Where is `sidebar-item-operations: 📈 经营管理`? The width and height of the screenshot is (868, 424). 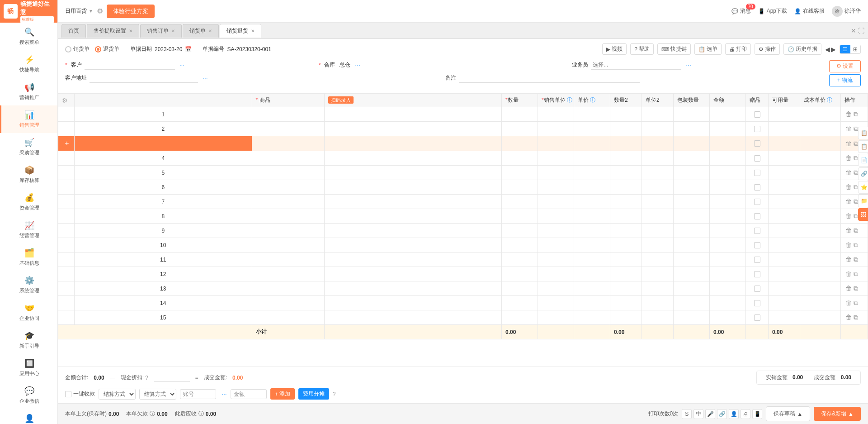 sidebar-item-operations: 📈 经营管理 is located at coordinates (29, 230).